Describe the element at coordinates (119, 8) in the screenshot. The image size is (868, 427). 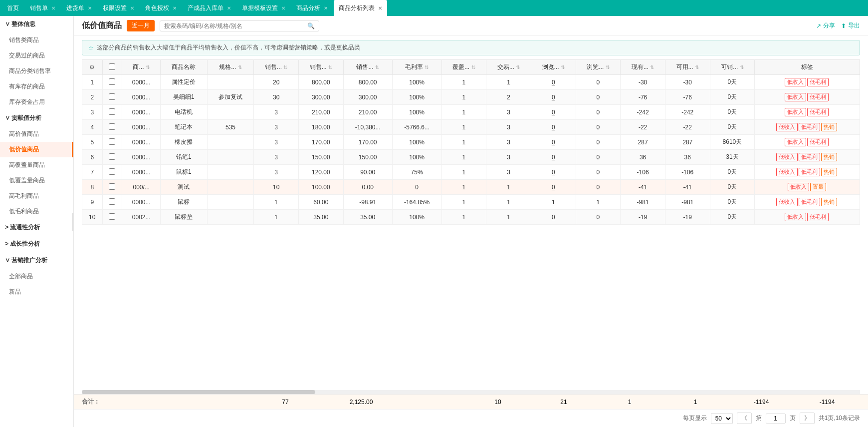
I see `nav-item-权限设置: 权限设置✕` at that location.